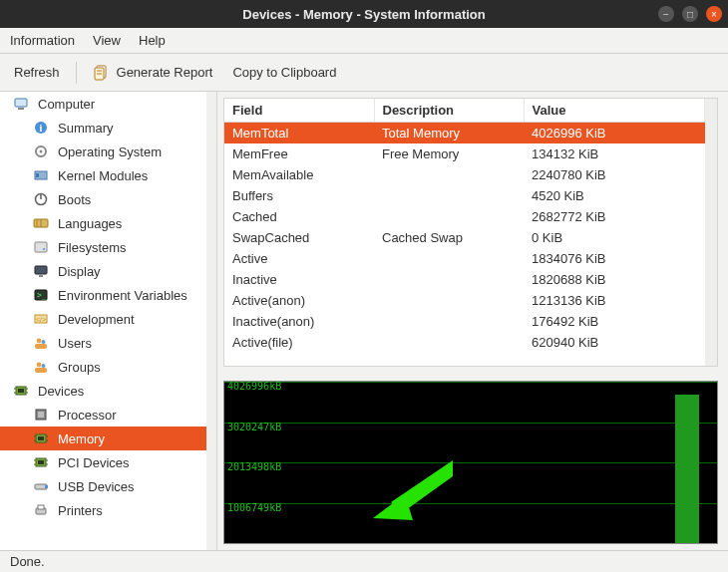 This screenshot has width=728, height=572. I want to click on toolbar: Refresh Generate Report Copy to Clipboar…, so click(364, 73).